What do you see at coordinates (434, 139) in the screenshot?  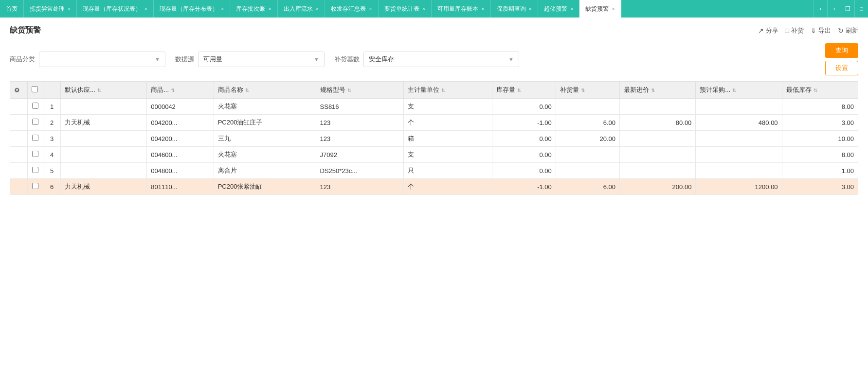 I see `table-row: 3 004200... 三九 123 箱 0.00 20.00 10.00` at bounding box center [434, 139].